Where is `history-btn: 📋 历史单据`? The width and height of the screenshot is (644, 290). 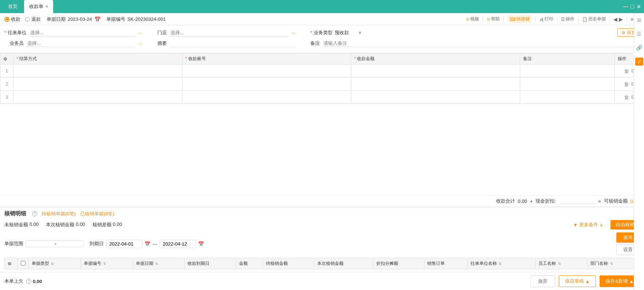 history-btn: 📋 历史单据 is located at coordinates (594, 19).